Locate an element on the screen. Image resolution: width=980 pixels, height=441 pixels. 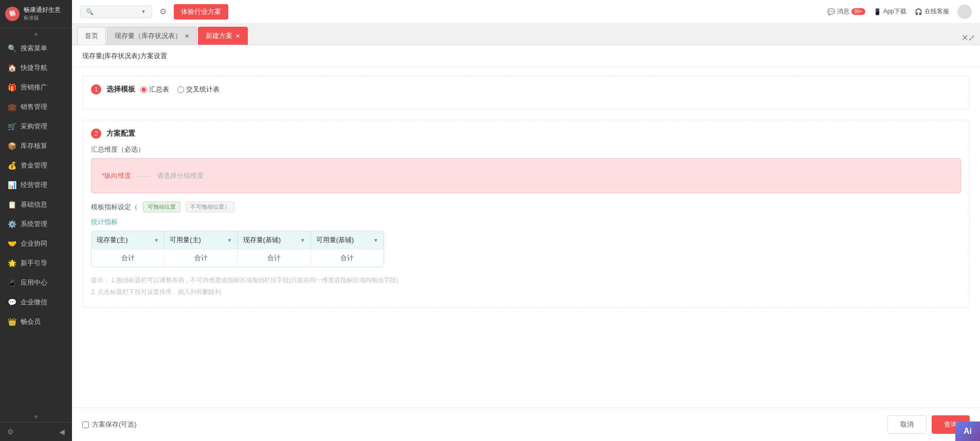
app-icon: 📱 is located at coordinates (12, 283).